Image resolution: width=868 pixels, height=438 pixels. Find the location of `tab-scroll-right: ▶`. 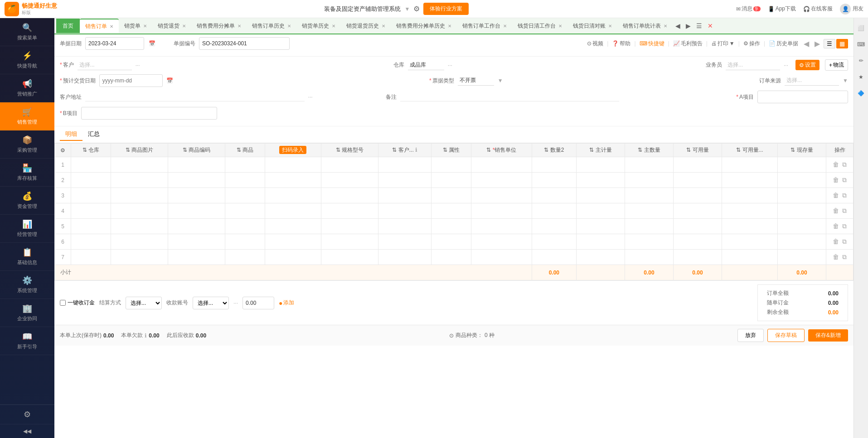

tab-scroll-right: ▶ is located at coordinates (688, 26).